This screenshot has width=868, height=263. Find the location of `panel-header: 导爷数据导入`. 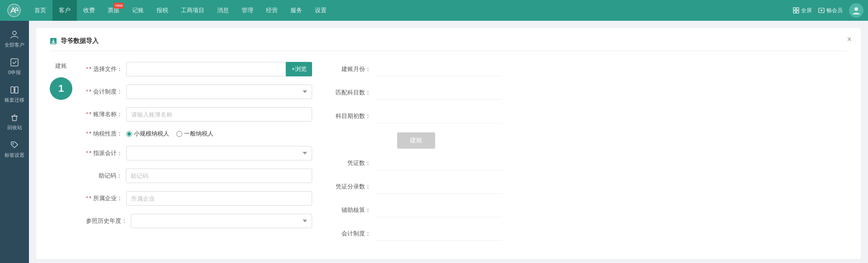

panel-header: 导爷数据导入 is located at coordinates (449, 44).